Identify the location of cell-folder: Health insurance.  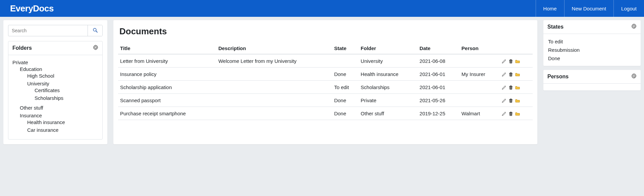
(388, 74).